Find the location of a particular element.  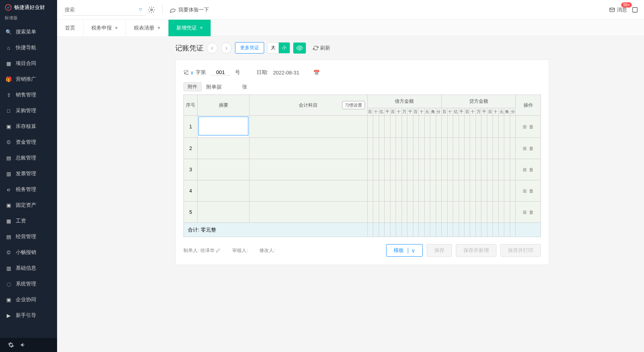

tab-close-icon: × is located at coordinates (117, 28).